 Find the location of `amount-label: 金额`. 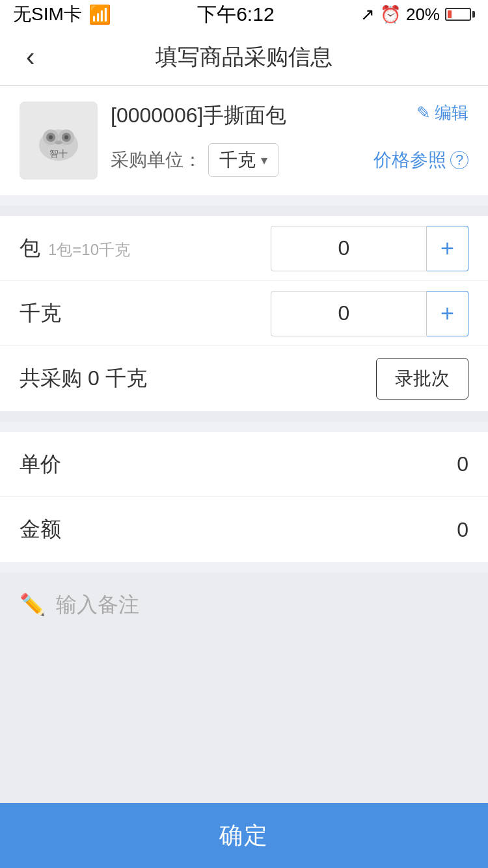

amount-label: 金额 is located at coordinates (238, 530).